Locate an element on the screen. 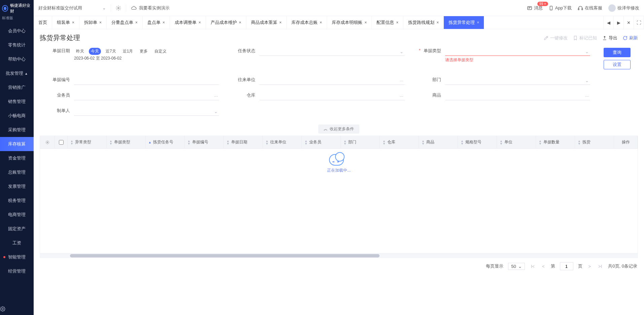  select-all-checkbox is located at coordinates (61, 142).